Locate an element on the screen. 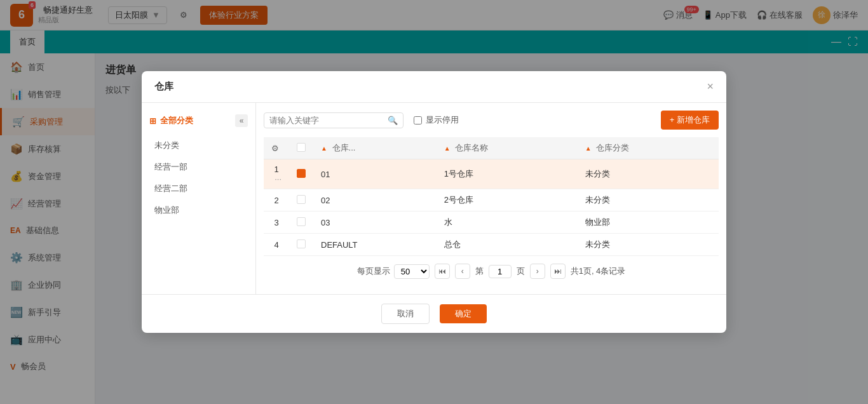 The image size is (868, 404). show-disabled-text: 显示停用 is located at coordinates (442, 120).